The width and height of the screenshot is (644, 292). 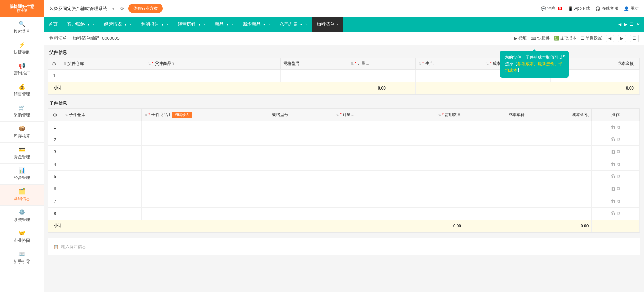 What do you see at coordinates (55, 115) in the screenshot?
I see `child-settings-gear-icon: ⚙` at bounding box center [55, 115].